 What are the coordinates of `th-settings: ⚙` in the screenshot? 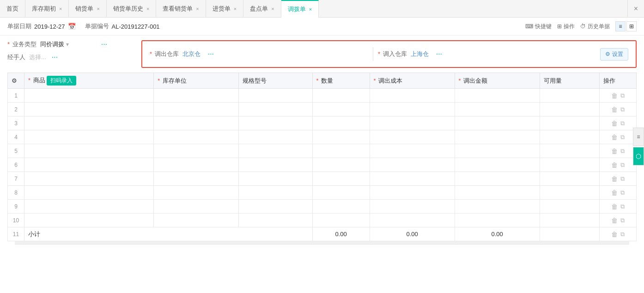 It's located at (16, 81).